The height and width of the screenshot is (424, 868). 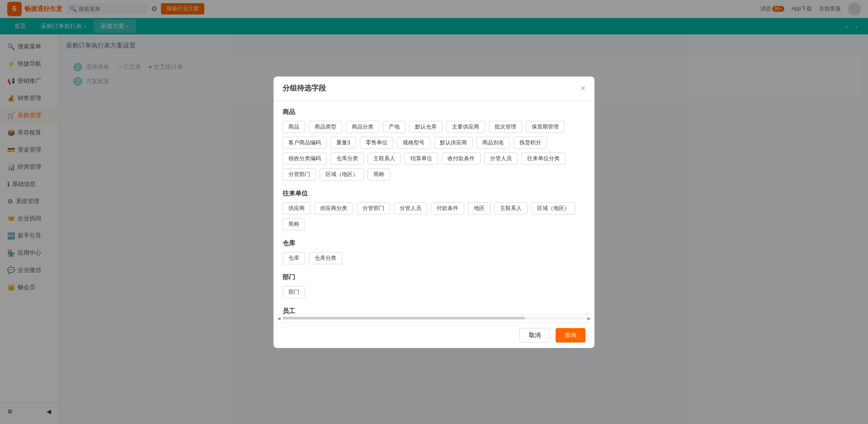 What do you see at coordinates (571, 335) in the screenshot?
I see `confirm-button: 查询` at bounding box center [571, 335].